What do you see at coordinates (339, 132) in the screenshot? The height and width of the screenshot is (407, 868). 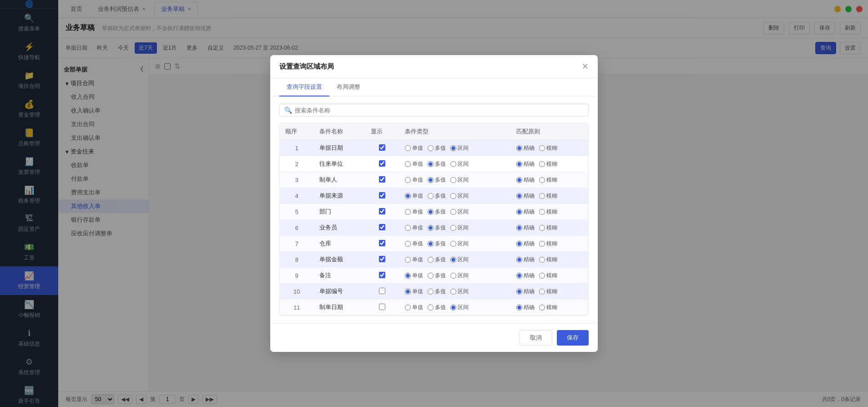 I see `col-header-条件名称: 条件名称` at bounding box center [339, 132].